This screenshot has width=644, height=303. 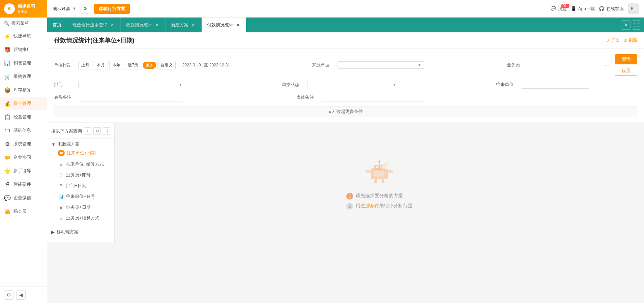 I want to click on export-label: 导出, so click(x=616, y=40).